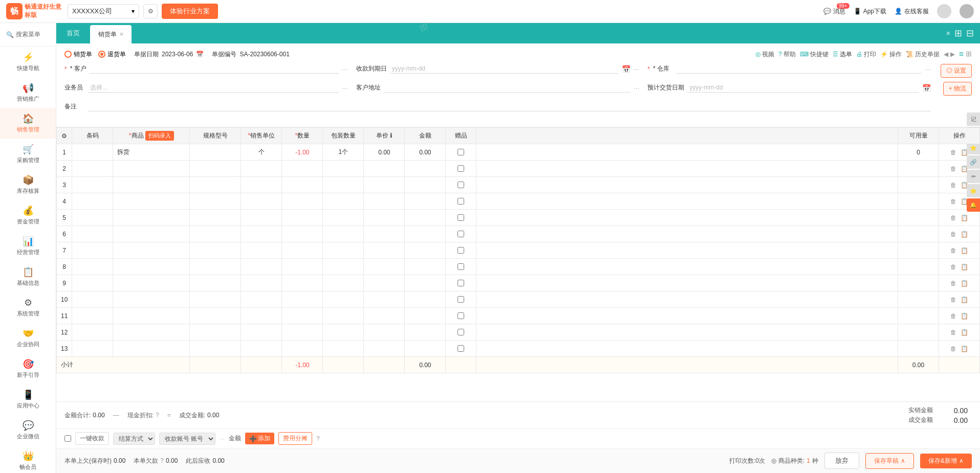  What do you see at coordinates (507, 88) in the screenshot?
I see `customer-addr-input` at bounding box center [507, 88].